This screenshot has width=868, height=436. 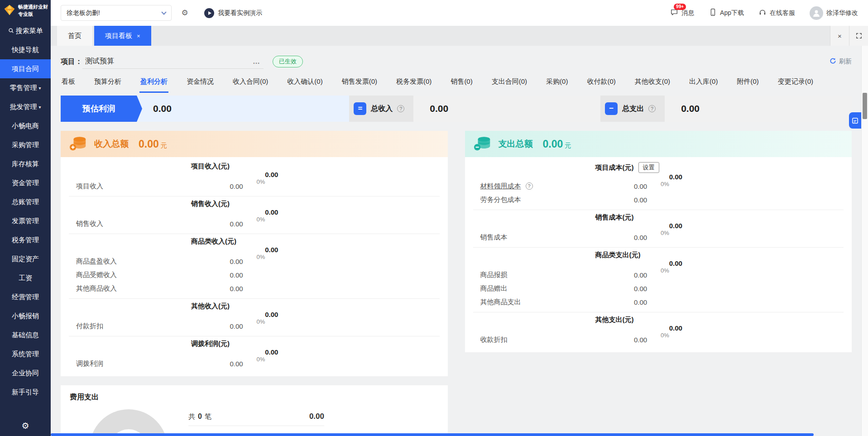 What do you see at coordinates (858, 36) in the screenshot?
I see `fullscreen-icon` at bounding box center [858, 36].